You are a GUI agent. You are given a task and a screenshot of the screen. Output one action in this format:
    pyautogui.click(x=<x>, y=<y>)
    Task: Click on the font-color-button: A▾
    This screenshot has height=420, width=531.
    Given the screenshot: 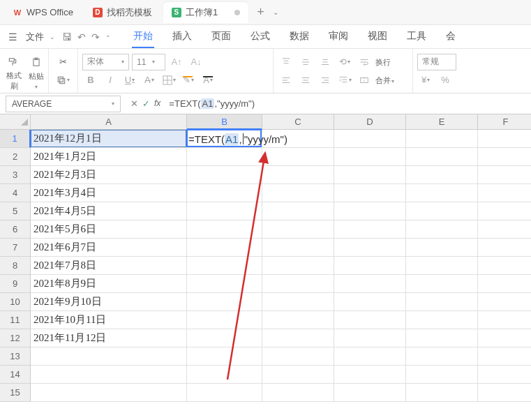 What is the action you would take?
    pyautogui.click(x=208, y=80)
    